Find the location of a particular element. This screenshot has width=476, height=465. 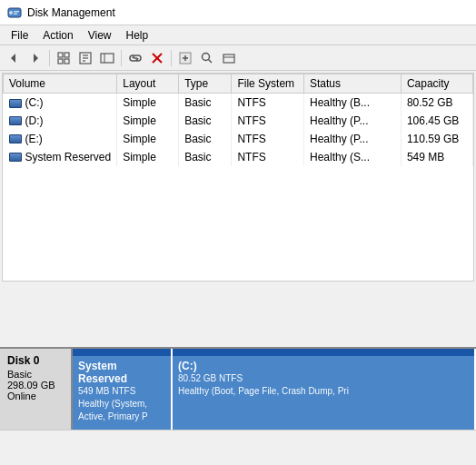

partition-size-c: 80.52 GB NTFS is located at coordinates (323, 379).